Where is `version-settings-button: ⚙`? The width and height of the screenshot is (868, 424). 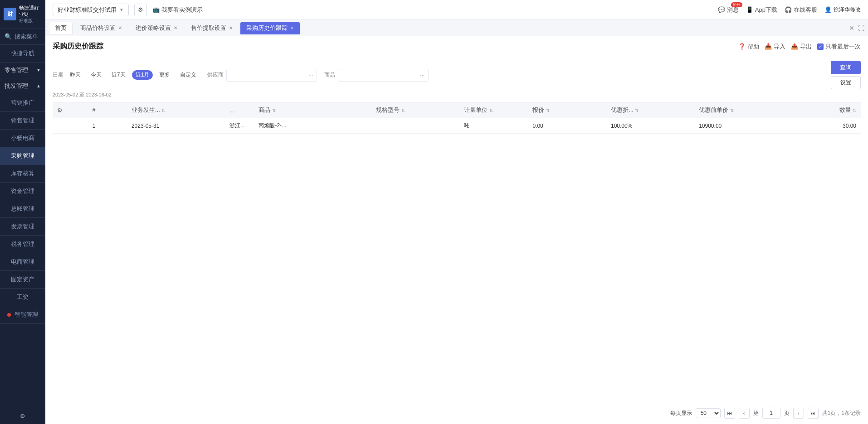 version-settings-button: ⚙ is located at coordinates (141, 10).